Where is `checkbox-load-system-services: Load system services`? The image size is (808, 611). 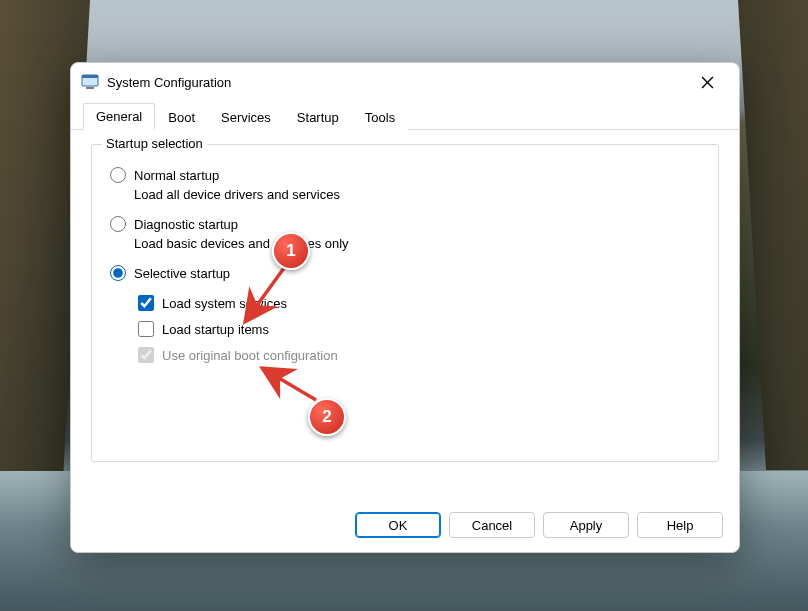 checkbox-load-system-services: Load system services is located at coordinates (419, 303).